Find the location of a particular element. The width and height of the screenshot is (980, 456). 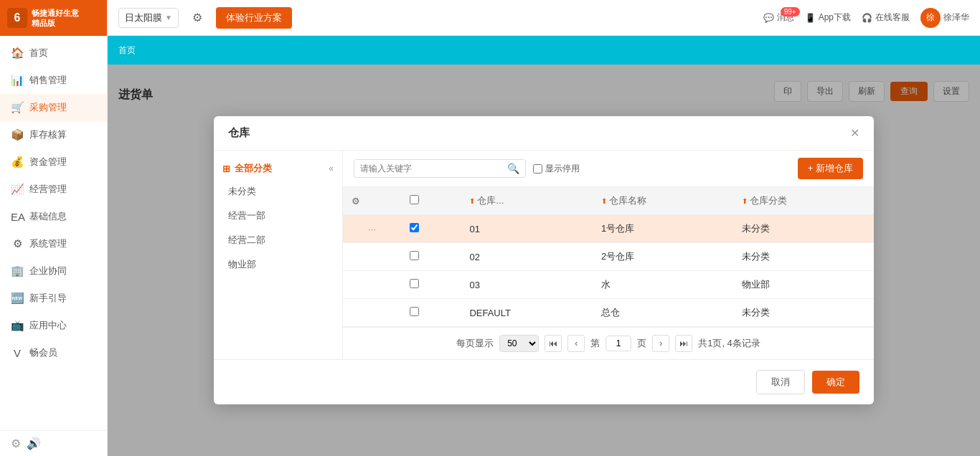

service-label: 在线客服 is located at coordinates (892, 17).